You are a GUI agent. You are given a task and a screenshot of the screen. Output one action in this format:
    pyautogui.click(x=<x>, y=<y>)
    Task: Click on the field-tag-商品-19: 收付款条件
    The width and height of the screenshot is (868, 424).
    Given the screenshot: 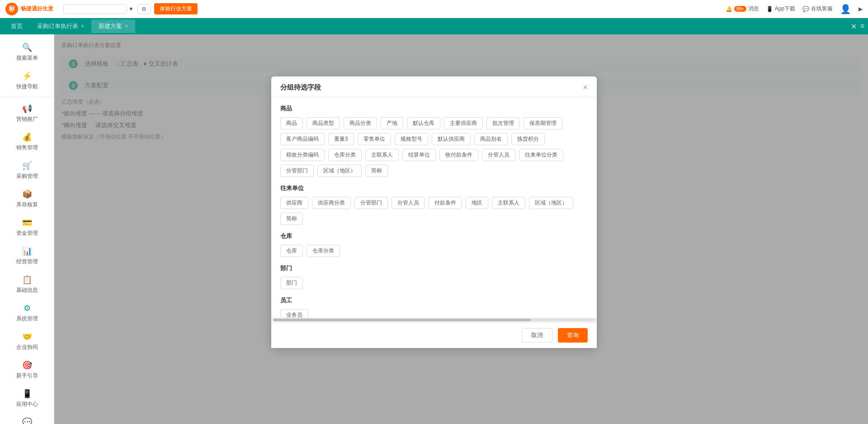 What is the action you would take?
    pyautogui.click(x=459, y=155)
    